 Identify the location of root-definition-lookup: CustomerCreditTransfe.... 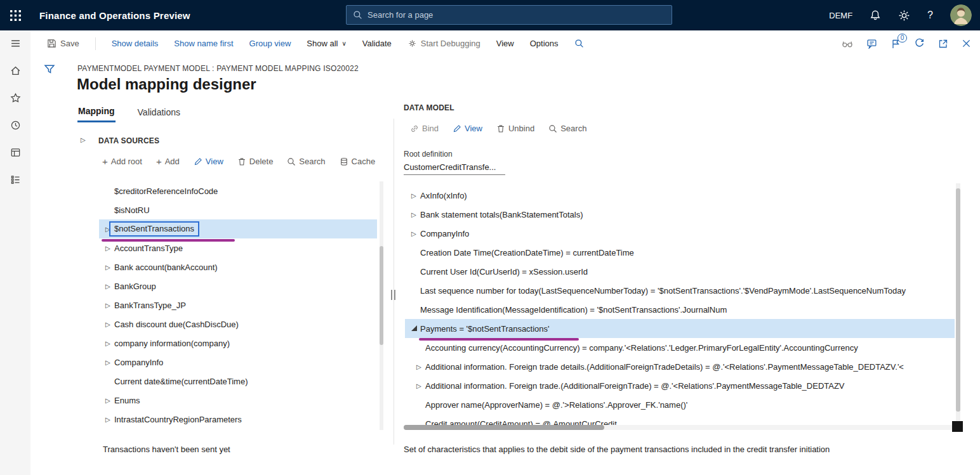
(454, 169).